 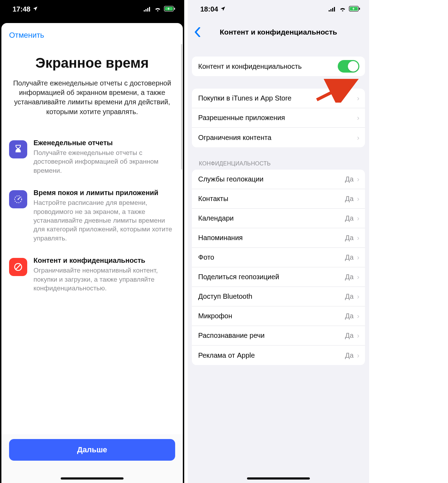 What do you see at coordinates (104, 260) in the screenshot?
I see `feature-title: Контент и конфиденциальность` at bounding box center [104, 260].